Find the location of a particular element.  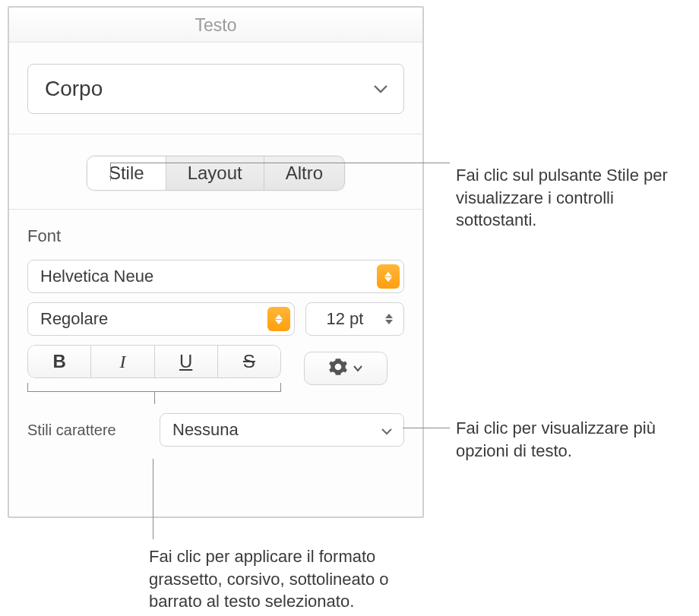

font-family-value: Helvetica Neue is located at coordinates (97, 276).